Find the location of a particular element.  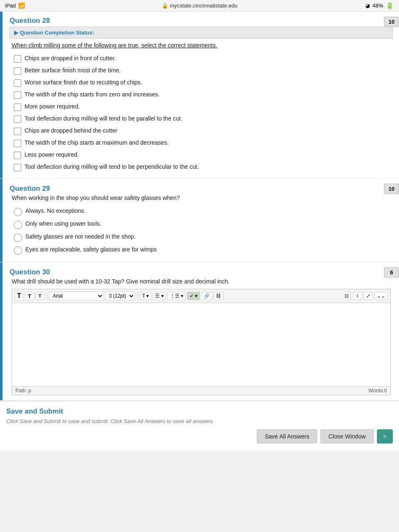

battery-icon: 🔋 is located at coordinates (390, 6).